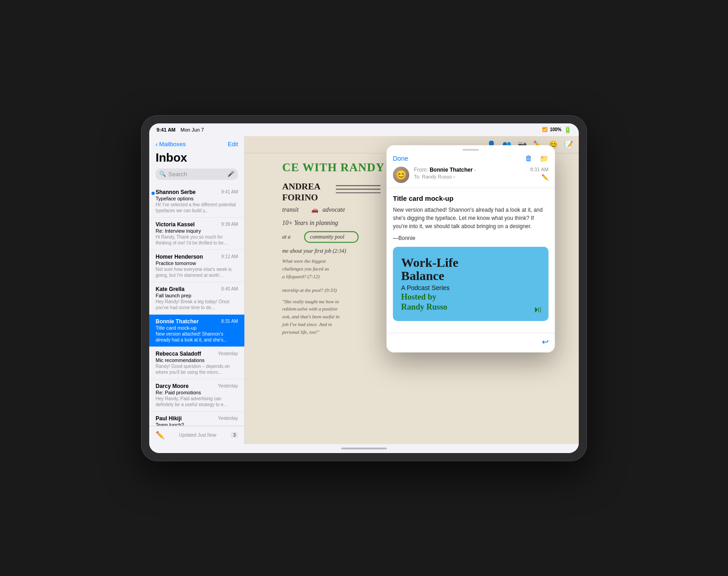 The image size is (728, 576). Describe the element at coordinates (470, 177) in the screenshot. I see `to-line: To: Randy Russo ›` at that location.